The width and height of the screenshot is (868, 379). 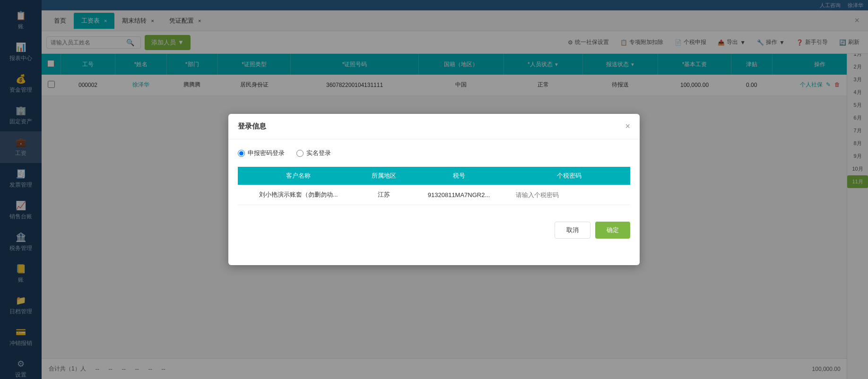 What do you see at coordinates (261, 153) in the screenshot?
I see `radio-password-label: 申报密码登录` at bounding box center [261, 153].